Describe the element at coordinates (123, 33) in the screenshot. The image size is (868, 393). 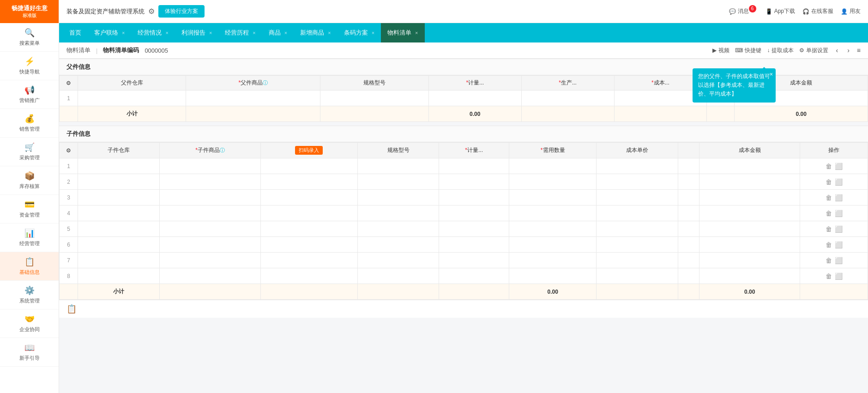
I see `tab-close-1: ×` at that location.